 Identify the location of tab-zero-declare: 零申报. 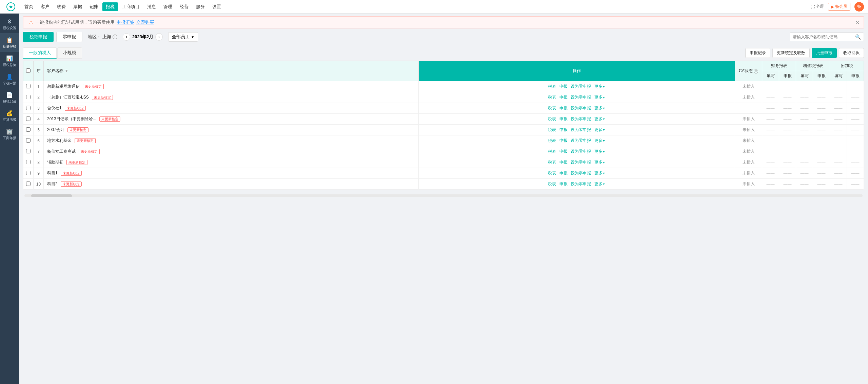
(69, 37).